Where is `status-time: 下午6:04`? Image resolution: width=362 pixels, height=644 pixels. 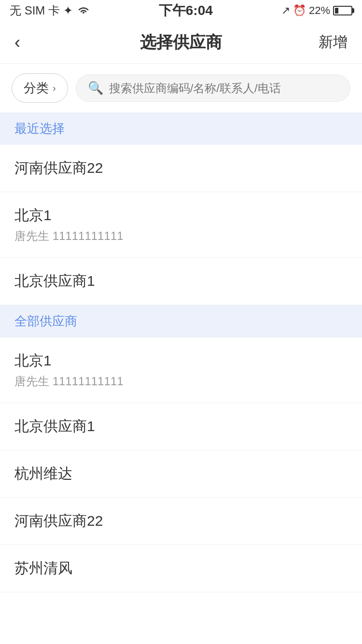 status-time: 下午6:04 is located at coordinates (186, 11).